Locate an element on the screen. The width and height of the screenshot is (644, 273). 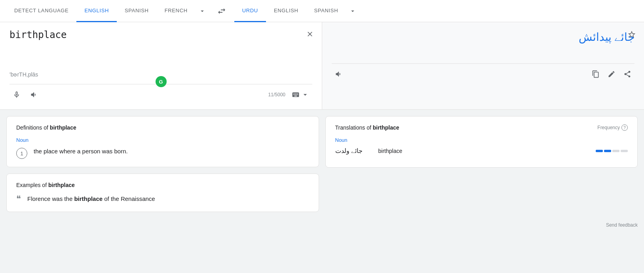
listen-source-button is located at coordinates (17, 95).